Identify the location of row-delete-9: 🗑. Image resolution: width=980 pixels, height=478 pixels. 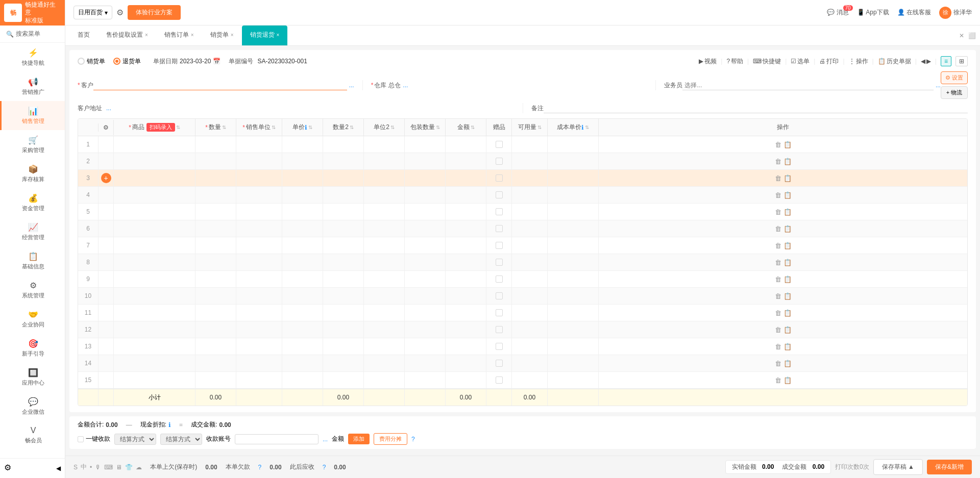
(778, 280).